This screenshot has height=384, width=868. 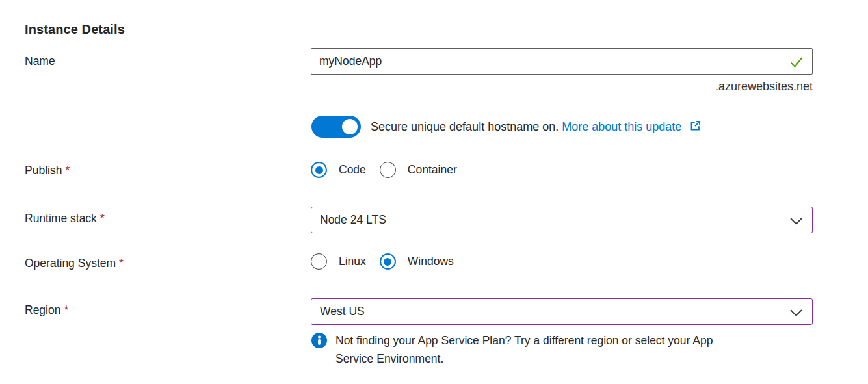 What do you see at coordinates (571, 340) in the screenshot?
I see `region-info-line1: Not finding your App Service Plan? Try a…` at bounding box center [571, 340].